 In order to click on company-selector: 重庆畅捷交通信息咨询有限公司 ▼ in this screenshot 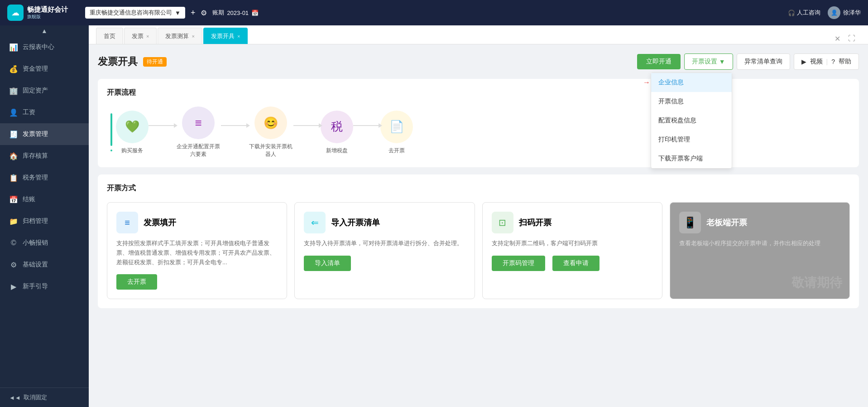, I will do `click(135, 13)`.